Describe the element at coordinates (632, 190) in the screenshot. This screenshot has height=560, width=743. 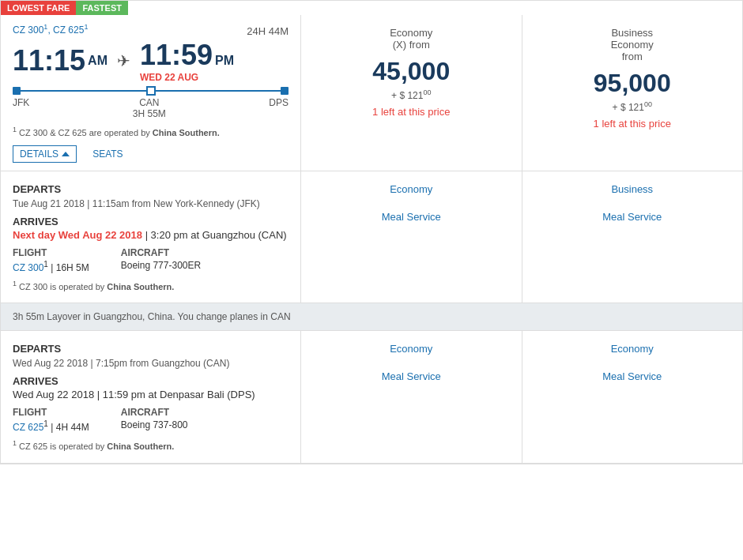
I see `segment1-business-label: Business` at that location.